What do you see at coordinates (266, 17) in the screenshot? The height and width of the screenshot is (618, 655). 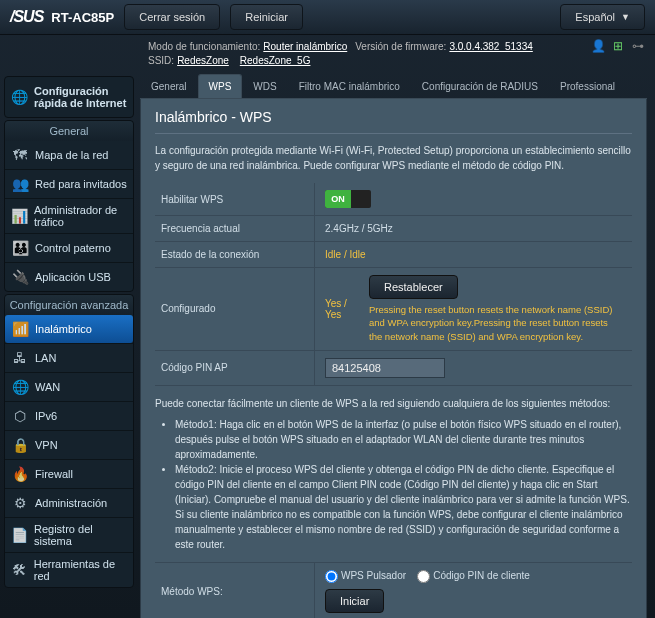 I see `reboot-button: Reiniciar` at bounding box center [266, 17].